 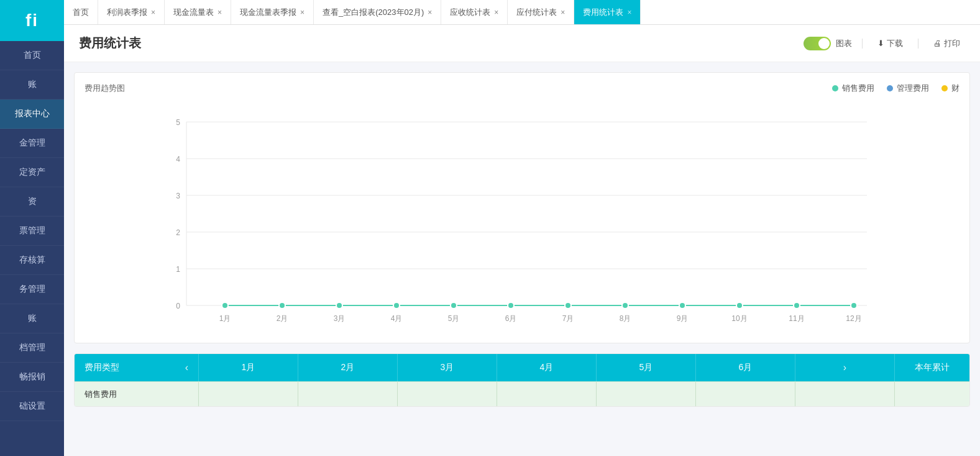 I want to click on sidebar-item-inventory: 存核算, so click(x=32, y=260).